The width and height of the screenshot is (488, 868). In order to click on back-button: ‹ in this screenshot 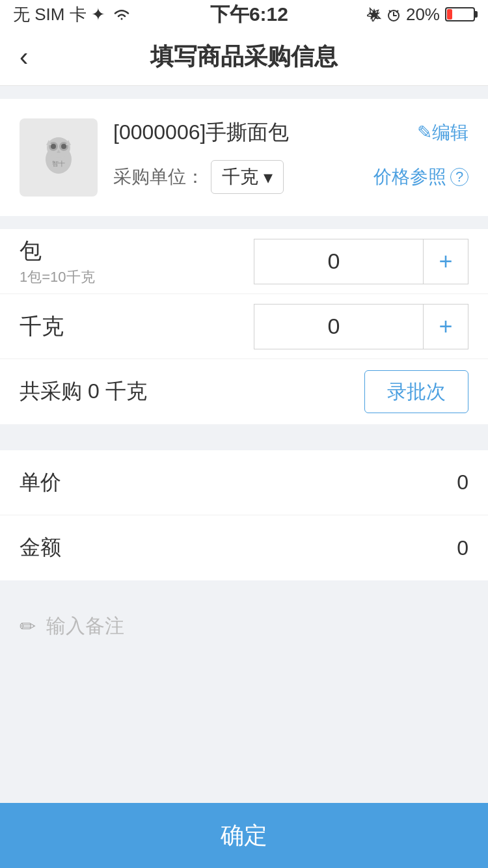, I will do `click(23, 57)`.